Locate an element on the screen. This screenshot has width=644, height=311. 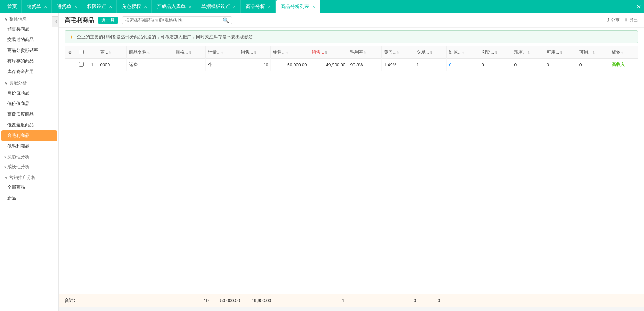
col-gross-rate: 毛利率⇅ is located at coordinates (365, 53).